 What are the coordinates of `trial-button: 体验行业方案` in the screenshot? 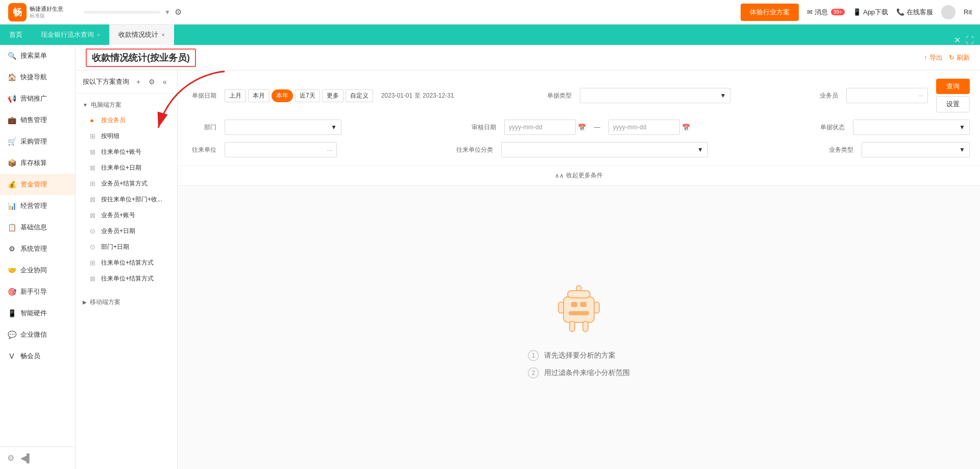 It's located at (770, 12).